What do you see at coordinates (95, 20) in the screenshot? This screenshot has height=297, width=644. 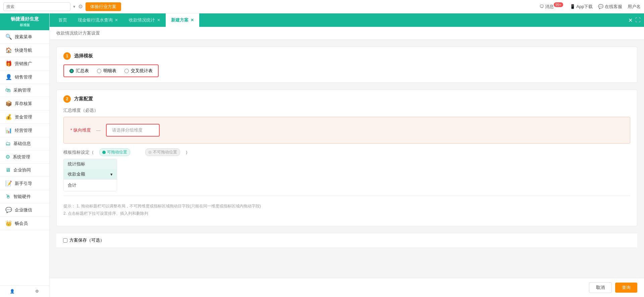 I see `tab-bank-flow-label: 现金银行流水查询` at bounding box center [95, 20].